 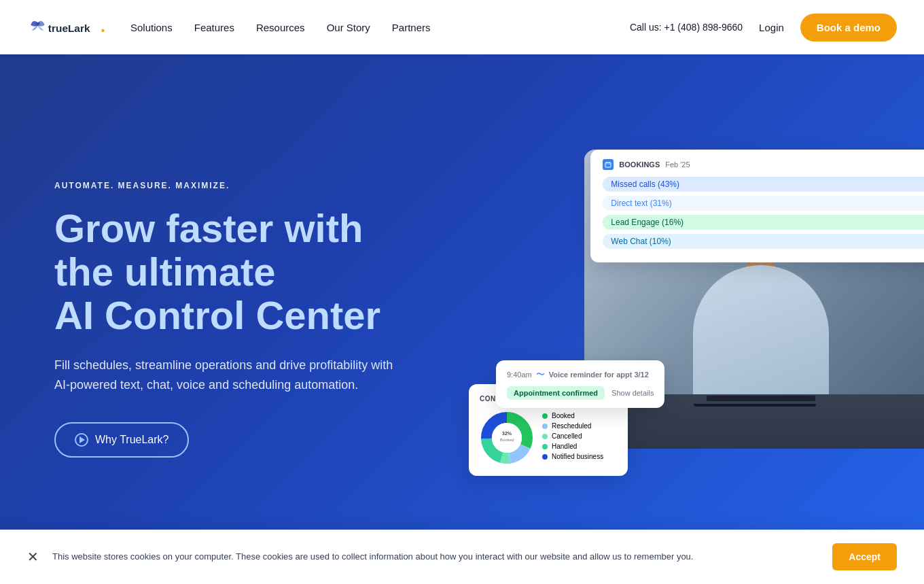 What do you see at coordinates (545, 436) in the screenshot?
I see `legend-dot-cancelled` at bounding box center [545, 436].